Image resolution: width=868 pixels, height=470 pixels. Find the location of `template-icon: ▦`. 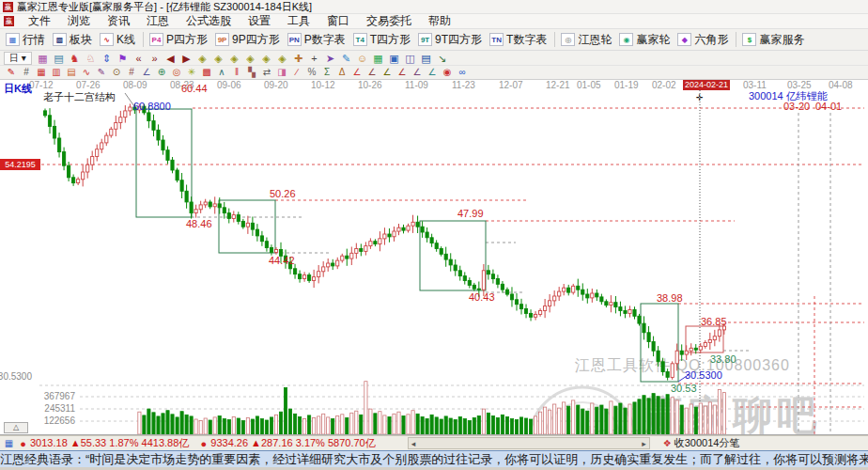

template-icon: ▦ is located at coordinates (43, 58).